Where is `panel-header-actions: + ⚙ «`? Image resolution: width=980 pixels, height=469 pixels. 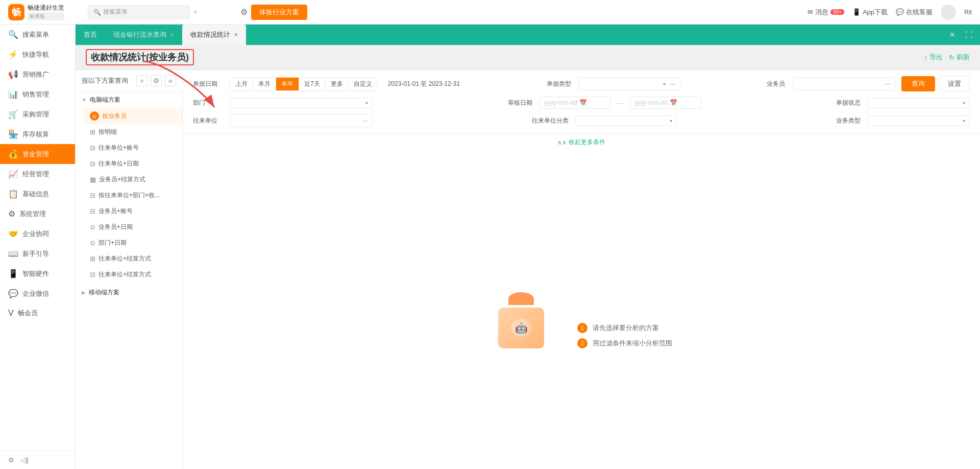
panel-header-actions: + ⚙ « is located at coordinates (156, 81).